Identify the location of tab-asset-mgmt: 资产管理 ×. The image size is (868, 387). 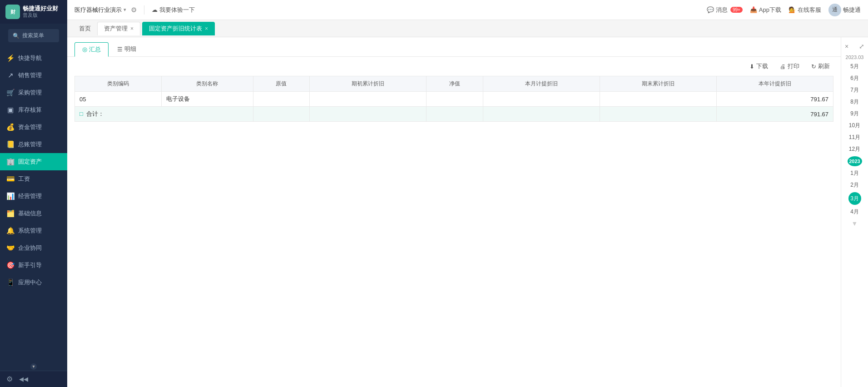
(119, 29).